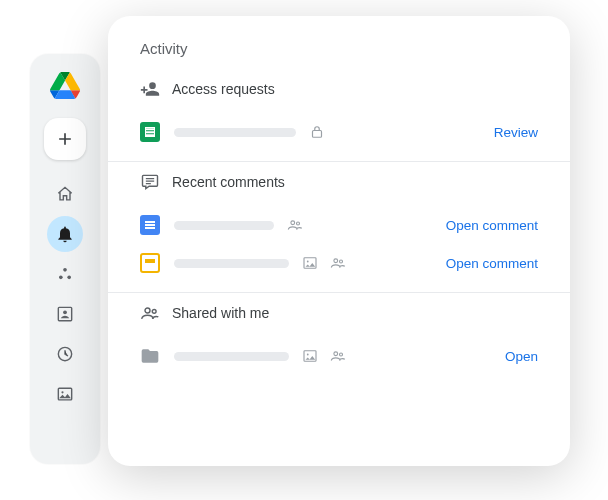  What do you see at coordinates (65, 234) in the screenshot?
I see `nav-activity` at bounding box center [65, 234].